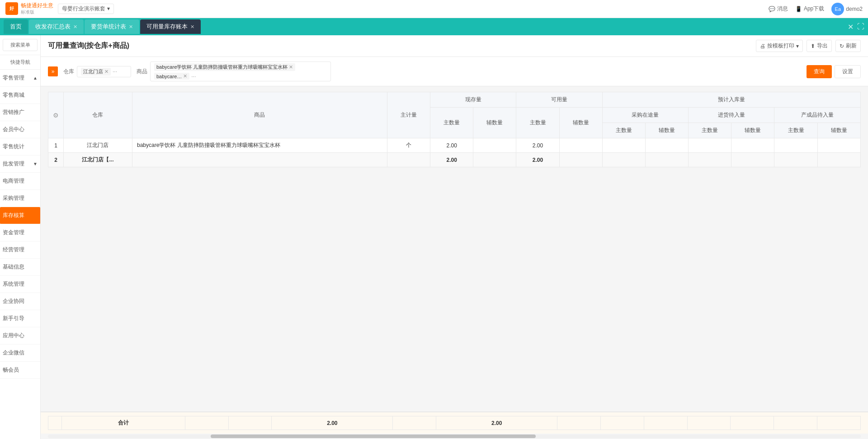  I want to click on sidebar-item-enterprise-wechat: 企业微信, so click(20, 353).